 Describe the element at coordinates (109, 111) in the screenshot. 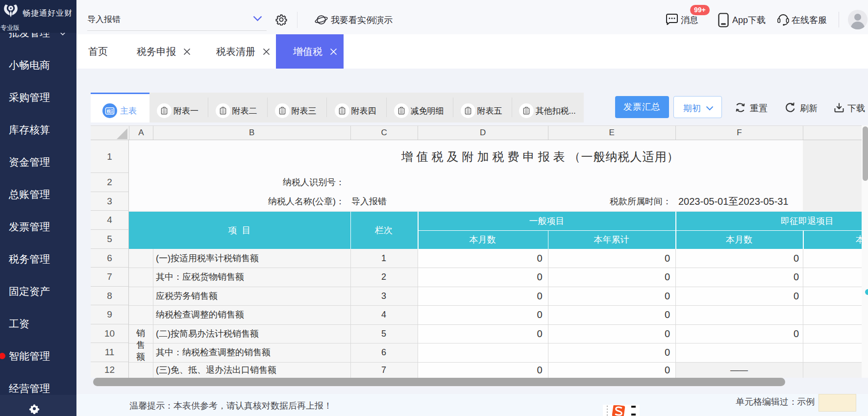

I see `svg-text: 税` at that location.